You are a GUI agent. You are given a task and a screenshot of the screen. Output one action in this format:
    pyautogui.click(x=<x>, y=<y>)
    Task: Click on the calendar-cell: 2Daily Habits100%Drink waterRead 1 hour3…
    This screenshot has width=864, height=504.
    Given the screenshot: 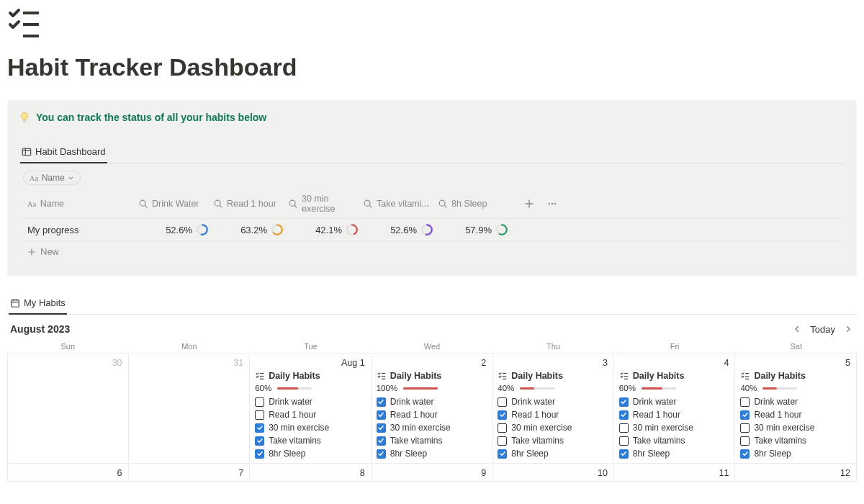 What is the action you would take?
    pyautogui.click(x=432, y=408)
    